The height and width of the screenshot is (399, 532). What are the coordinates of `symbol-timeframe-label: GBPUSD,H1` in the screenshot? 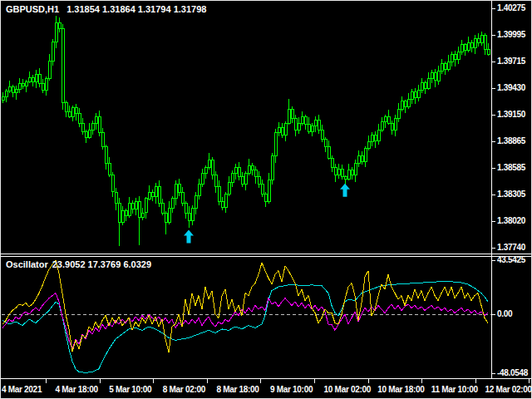 It's located at (32, 9).